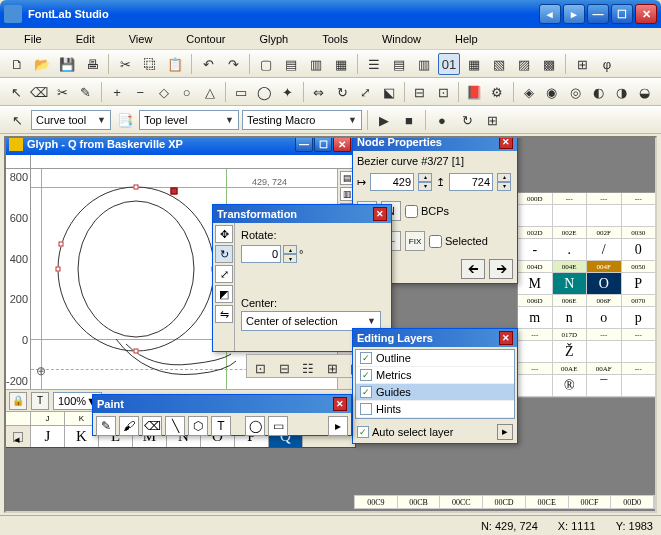 This screenshot has height=535, width=661. I want to click on glyph-close-button: ✕, so click(342, 144).